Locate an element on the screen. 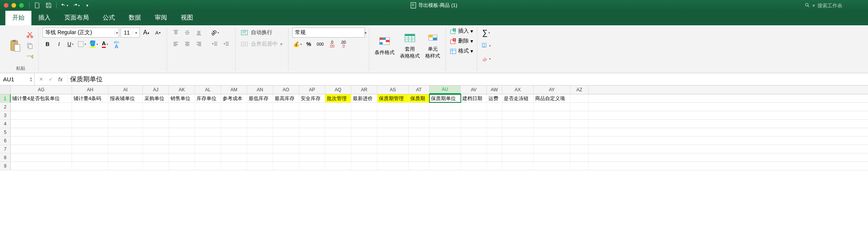 This screenshot has width=868, height=237. cell-AW3 is located at coordinates (495, 115).